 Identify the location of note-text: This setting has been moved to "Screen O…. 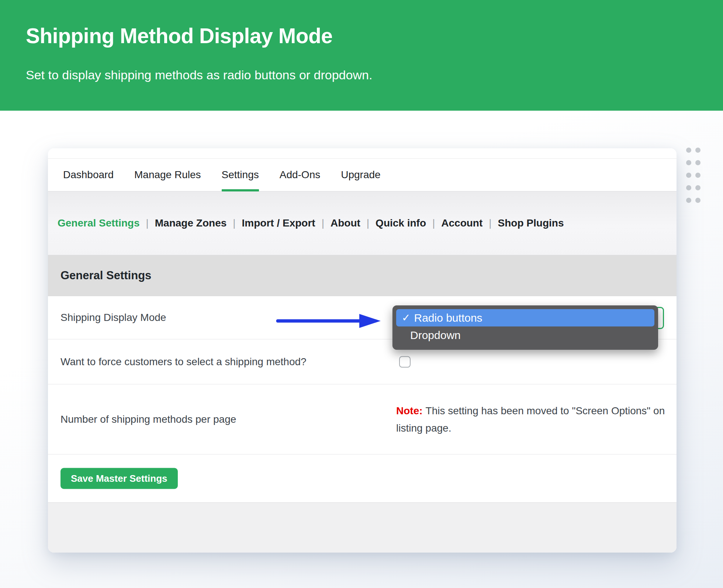
(530, 419).